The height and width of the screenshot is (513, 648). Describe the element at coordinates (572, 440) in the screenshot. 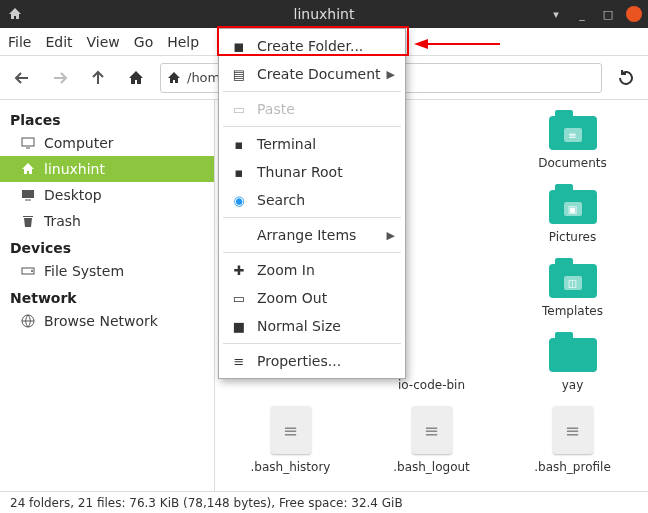

I see `file-bash-profile: ≡ .bash_profile` at that location.